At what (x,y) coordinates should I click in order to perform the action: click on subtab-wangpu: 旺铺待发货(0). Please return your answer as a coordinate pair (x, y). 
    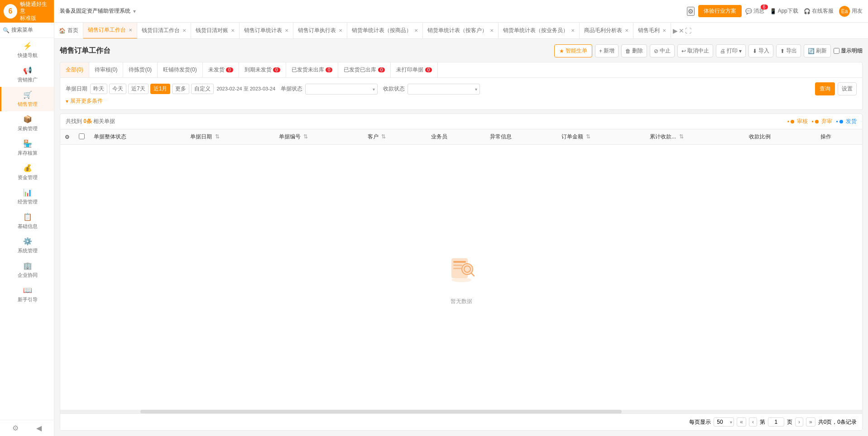
    Looking at the image, I should click on (180, 70).